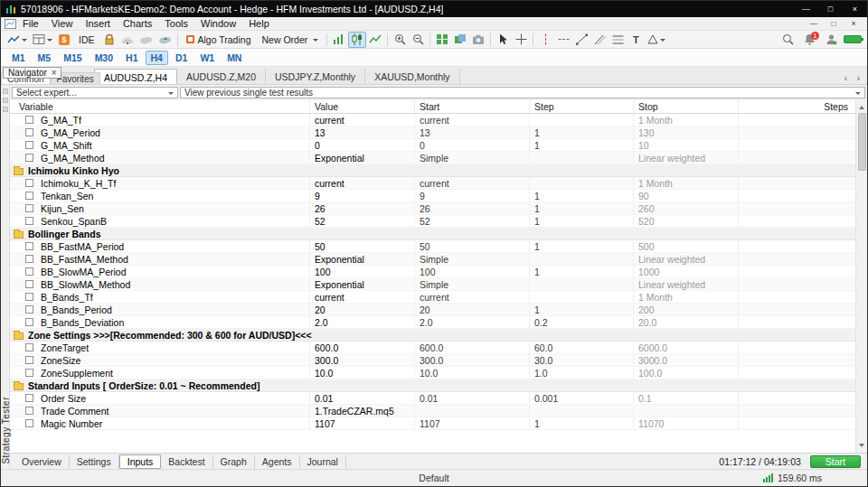 The image size is (868, 487). What do you see at coordinates (503, 40) in the screenshot?
I see `cursor-tool-button` at bounding box center [503, 40].